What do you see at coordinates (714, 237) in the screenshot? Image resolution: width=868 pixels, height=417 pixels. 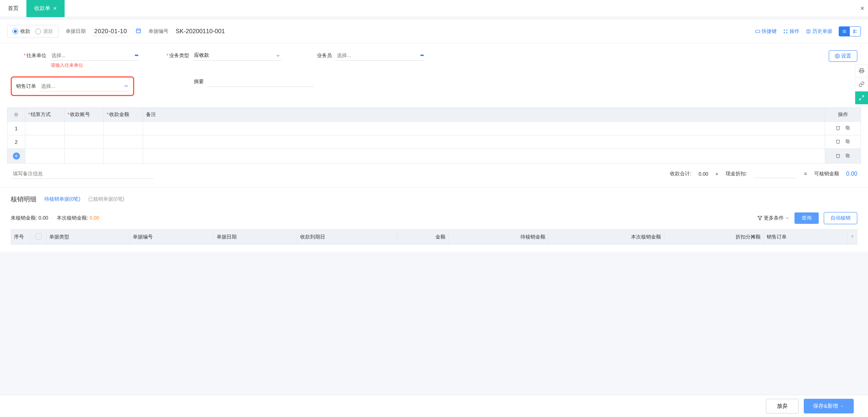 I see `col-discount: 折扣分摊额` at bounding box center [714, 237].